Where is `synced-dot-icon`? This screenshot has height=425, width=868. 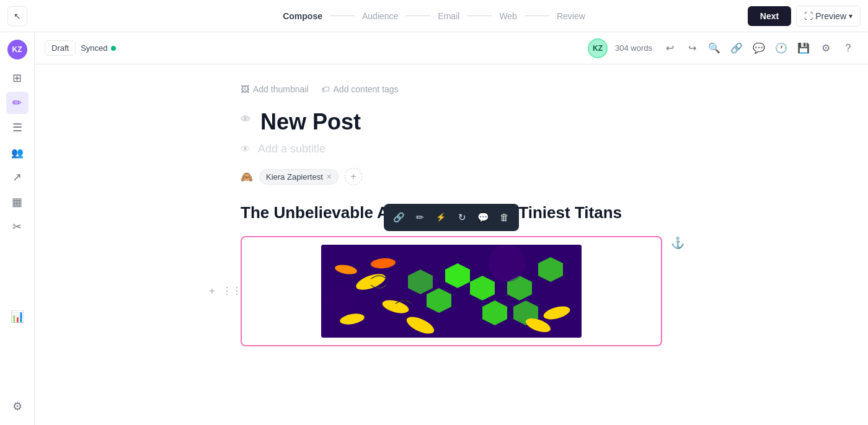 synced-dot-icon is located at coordinates (113, 48).